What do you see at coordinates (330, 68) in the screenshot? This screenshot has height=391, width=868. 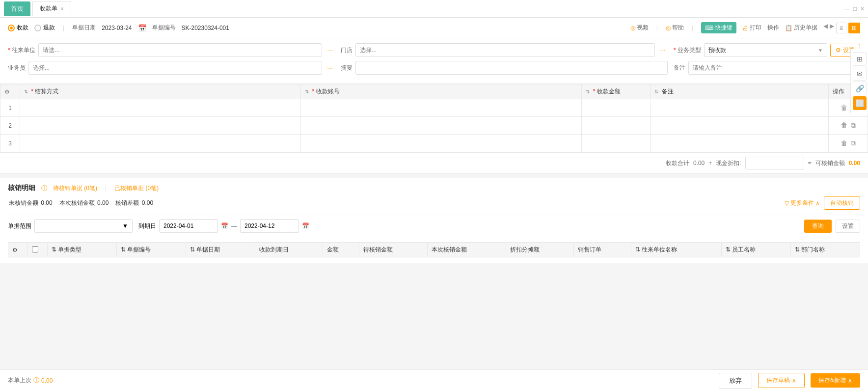 I see `staff-more-icon: ···` at bounding box center [330, 68].